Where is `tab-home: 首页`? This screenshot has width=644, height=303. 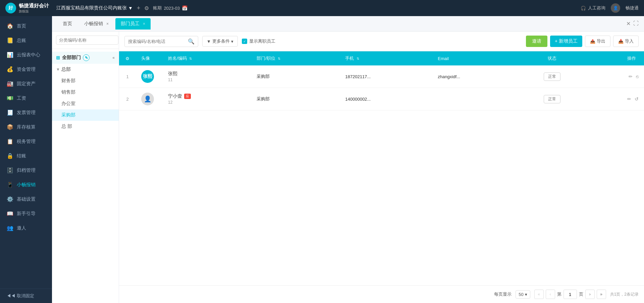 tab-home: 首页 is located at coordinates (67, 24).